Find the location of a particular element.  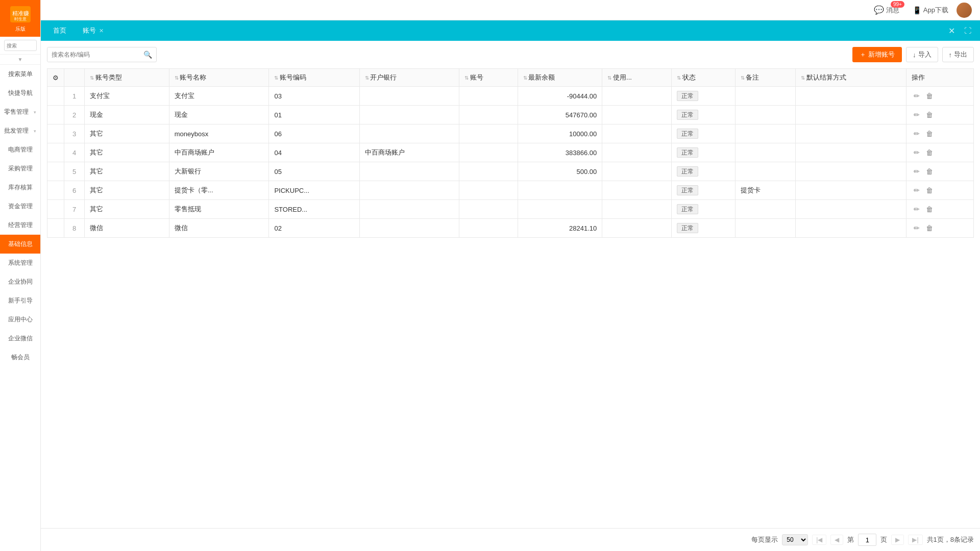

chevron-down-icon: ▾ is located at coordinates (35, 131).